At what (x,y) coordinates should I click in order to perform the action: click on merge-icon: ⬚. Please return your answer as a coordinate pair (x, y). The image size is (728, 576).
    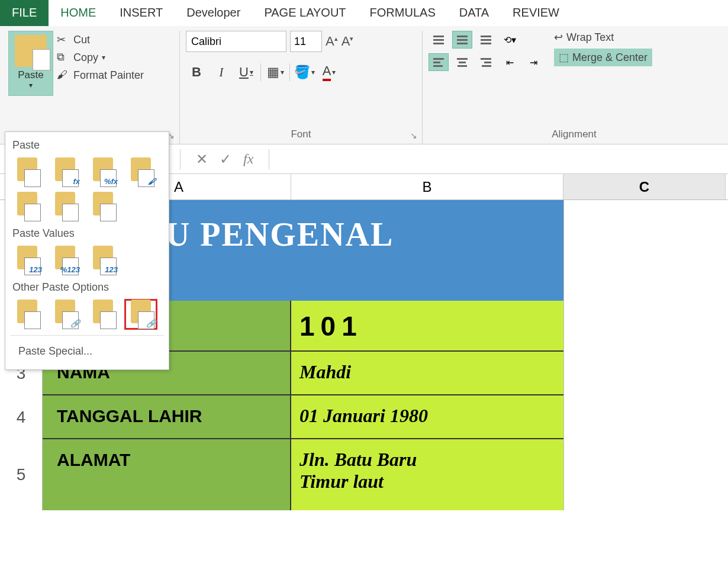
    Looking at the image, I should click on (563, 57).